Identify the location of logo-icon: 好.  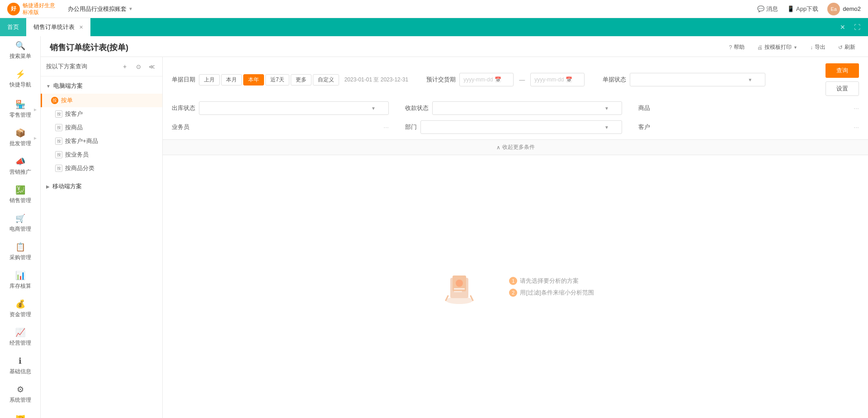
(14, 9).